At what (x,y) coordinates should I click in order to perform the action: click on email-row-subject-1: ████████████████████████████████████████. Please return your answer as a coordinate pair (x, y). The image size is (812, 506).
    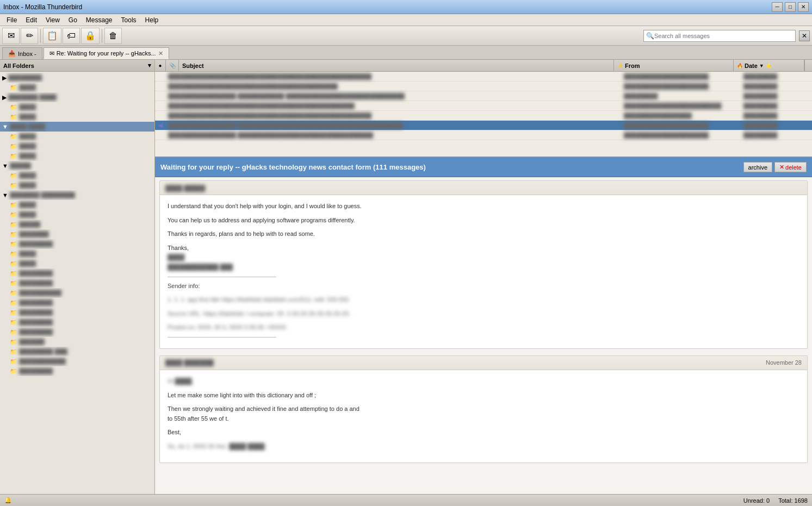
    Looking at the image, I should click on (394, 86).